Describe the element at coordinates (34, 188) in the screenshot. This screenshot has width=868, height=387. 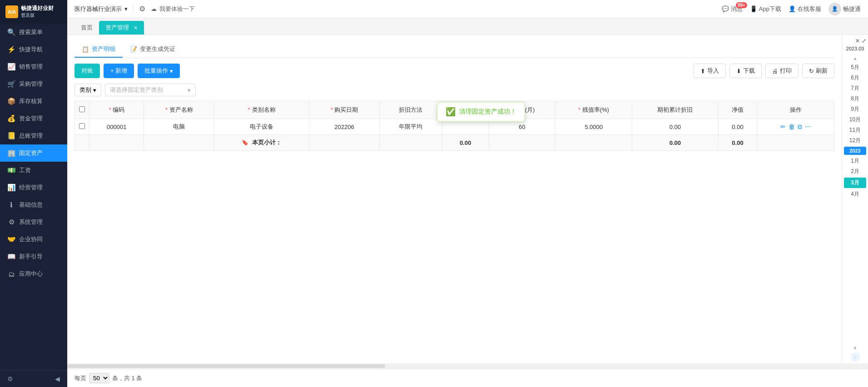
I see `sidebar-item-operations: 📊 经营管理` at that location.